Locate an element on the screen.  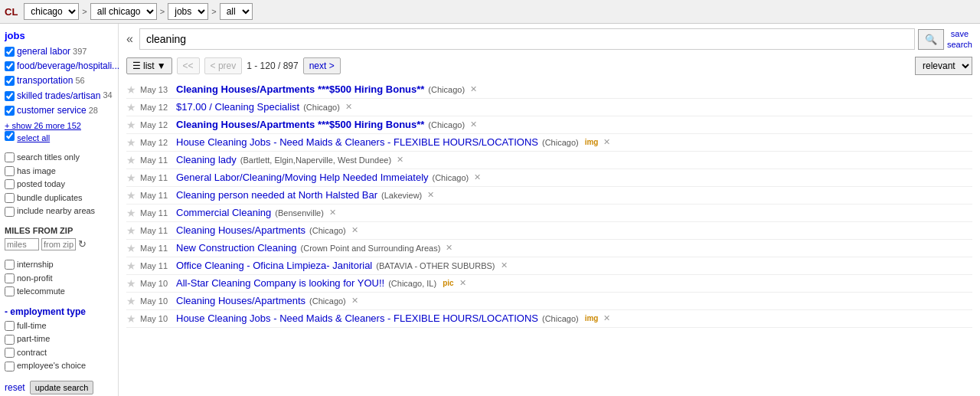
checkbox-contract is located at coordinates (9, 352).